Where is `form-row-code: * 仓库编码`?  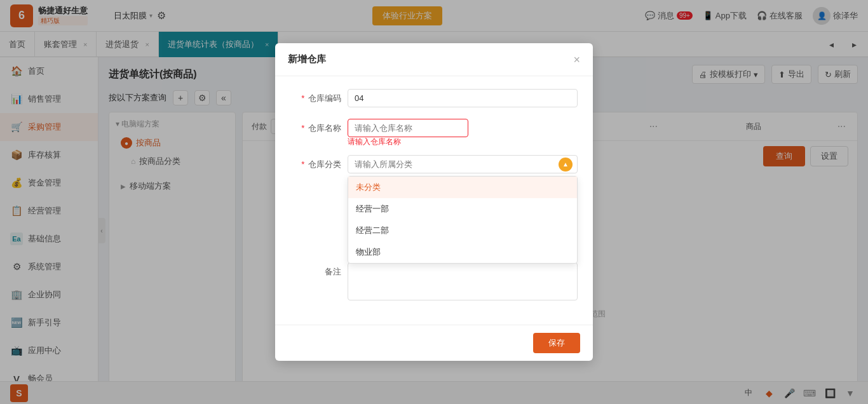
form-row-code: * 仓库编码 is located at coordinates (434, 98).